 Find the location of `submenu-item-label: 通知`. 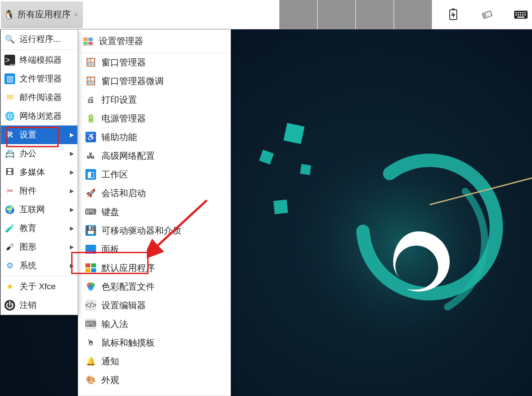

submenu-item-label: 通知 is located at coordinates (110, 361).